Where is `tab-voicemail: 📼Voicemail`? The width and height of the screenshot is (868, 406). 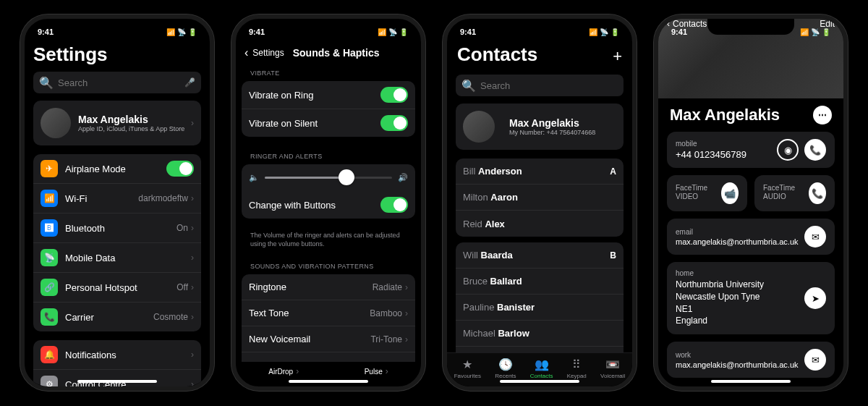
tab-voicemail: 📼Voicemail is located at coordinates (613, 368).